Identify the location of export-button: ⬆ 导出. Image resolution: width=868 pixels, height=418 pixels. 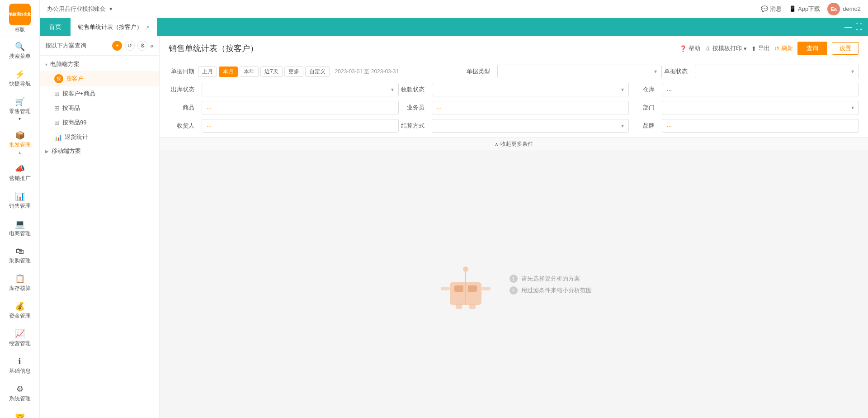
(760, 48).